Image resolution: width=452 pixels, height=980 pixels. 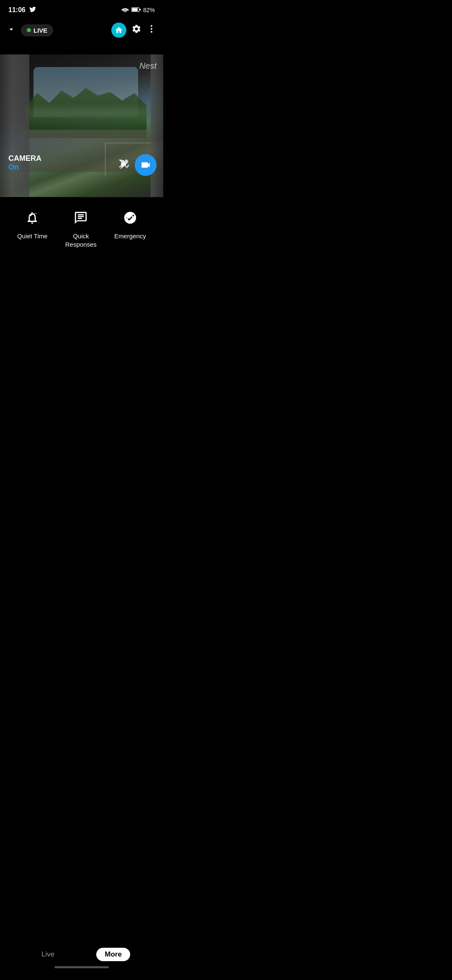 What do you see at coordinates (148, 66) in the screenshot?
I see `nest-watermark: Nest` at bounding box center [148, 66].